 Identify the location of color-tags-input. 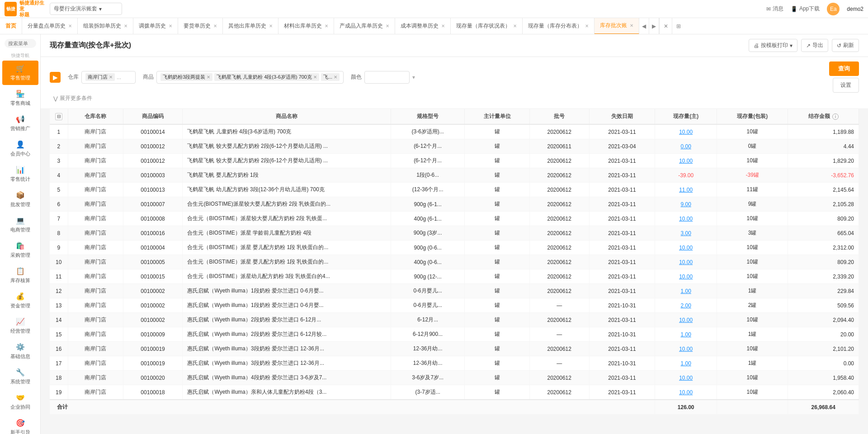
(387, 77).